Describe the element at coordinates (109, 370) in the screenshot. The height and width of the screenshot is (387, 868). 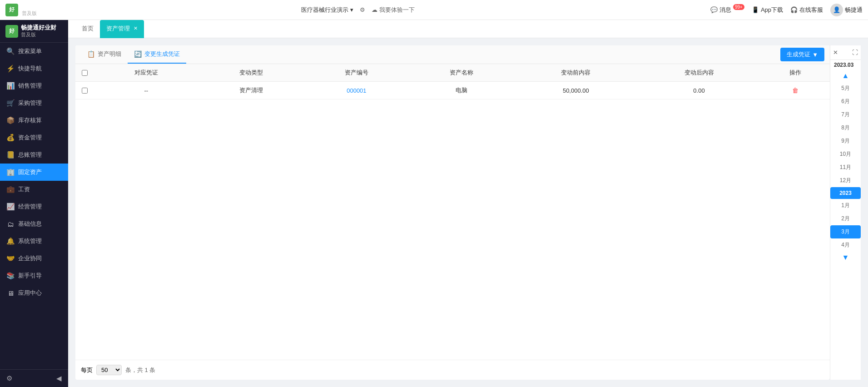
I see `page-size-select: 50 10 20 100` at that location.